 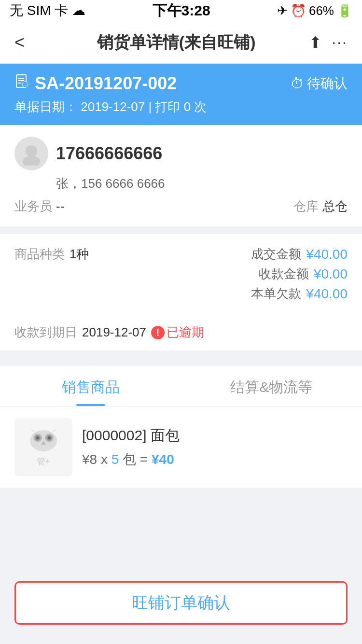 I want to click on order-print-count: 0, so click(x=187, y=107).